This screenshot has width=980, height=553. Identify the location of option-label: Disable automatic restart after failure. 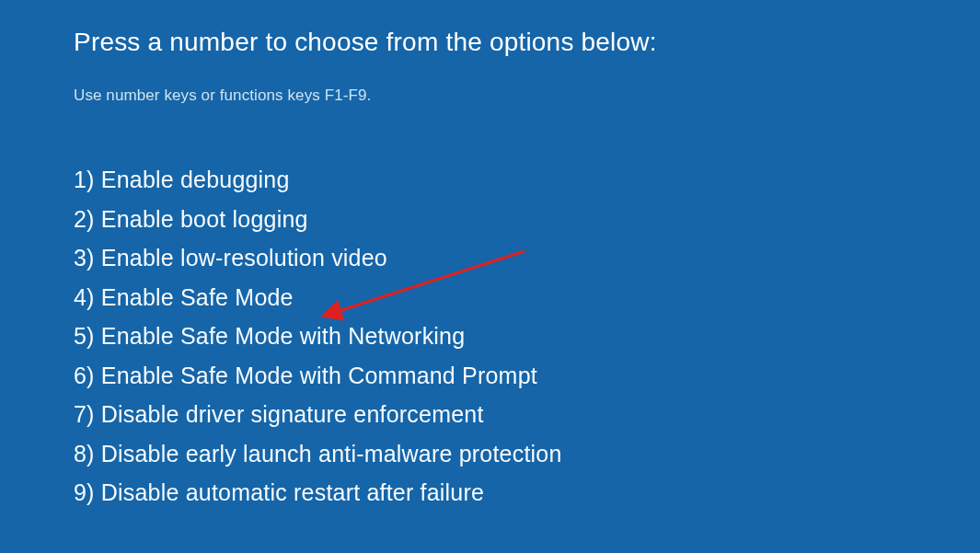
(293, 492).